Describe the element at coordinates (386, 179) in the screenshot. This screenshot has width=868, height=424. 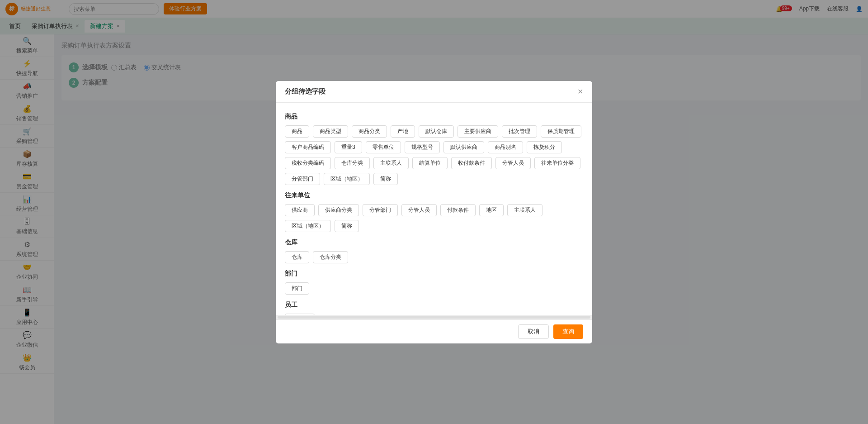
I see `field-tag-goods-24: 简称` at that location.